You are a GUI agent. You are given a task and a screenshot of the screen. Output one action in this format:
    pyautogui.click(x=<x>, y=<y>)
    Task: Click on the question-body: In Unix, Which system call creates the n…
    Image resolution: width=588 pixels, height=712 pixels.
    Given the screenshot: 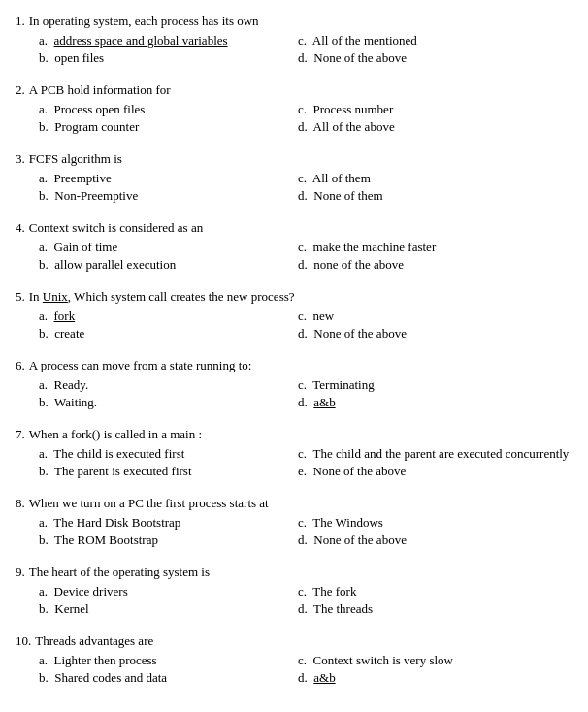 What is the action you would take?
    pyautogui.click(x=162, y=297)
    